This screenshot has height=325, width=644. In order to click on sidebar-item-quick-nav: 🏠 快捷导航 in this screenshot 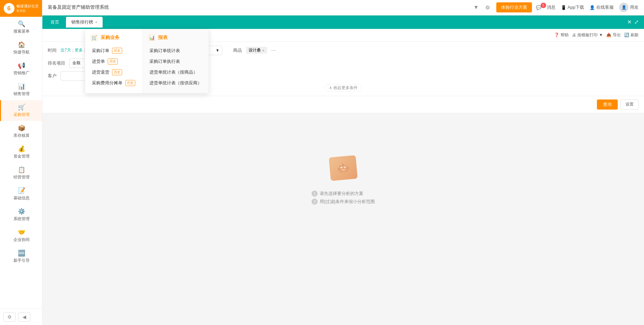, I will do `click(21, 48)`.